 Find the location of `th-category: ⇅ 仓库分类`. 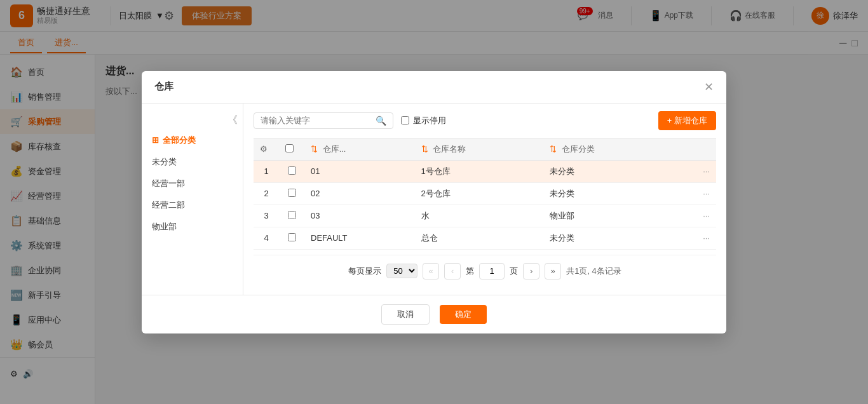

th-category: ⇅ 仓库分类 is located at coordinates (607, 149).